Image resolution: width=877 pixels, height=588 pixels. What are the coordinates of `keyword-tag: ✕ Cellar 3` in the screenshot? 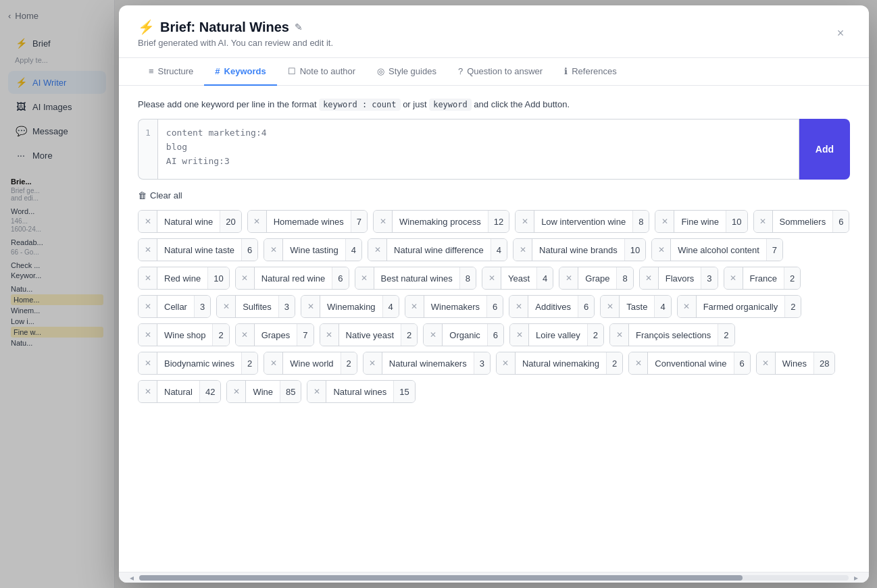 It's located at (174, 306).